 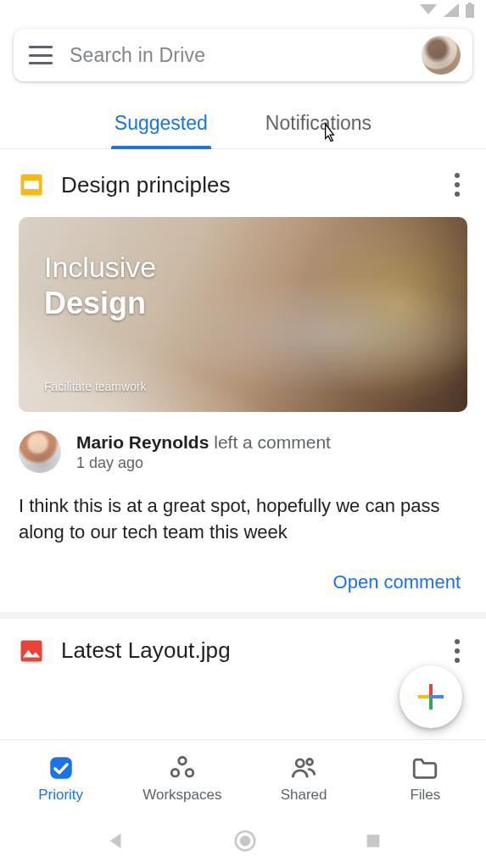 I want to click on battery-icon, so click(x=470, y=10).